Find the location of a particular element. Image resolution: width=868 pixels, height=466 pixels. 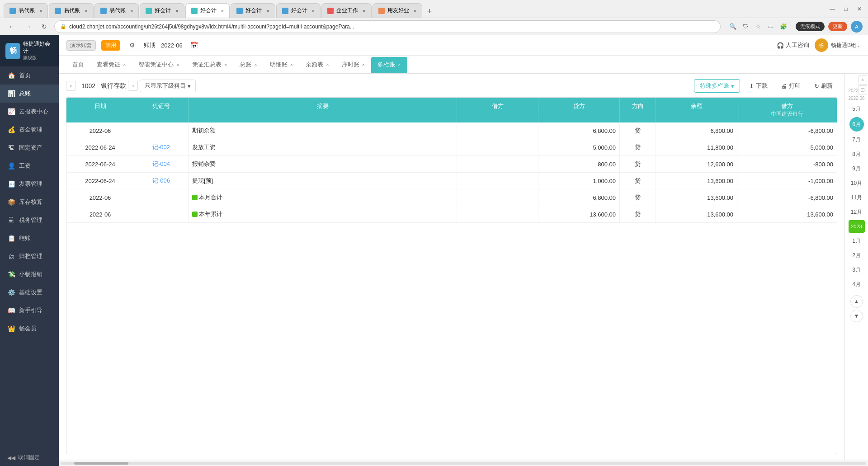

address-bar: 🔒 cloud2.chanjet.com/accounting/uh26t264… is located at coordinates (387, 27).